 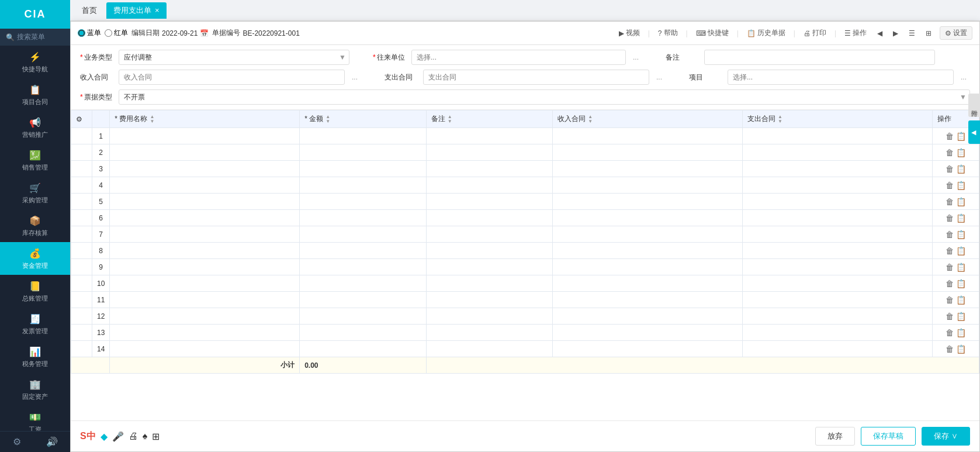 What do you see at coordinates (780, 119) in the screenshot?
I see `sort-expense-icon: ▲▼` at bounding box center [780, 119].